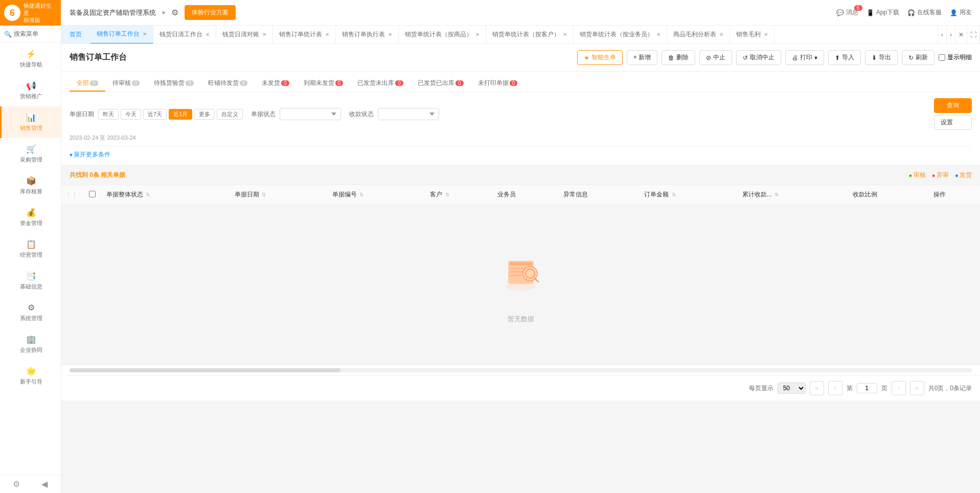  Describe the element at coordinates (45, 484) in the screenshot. I see `collapse-btn: ◀` at that location.